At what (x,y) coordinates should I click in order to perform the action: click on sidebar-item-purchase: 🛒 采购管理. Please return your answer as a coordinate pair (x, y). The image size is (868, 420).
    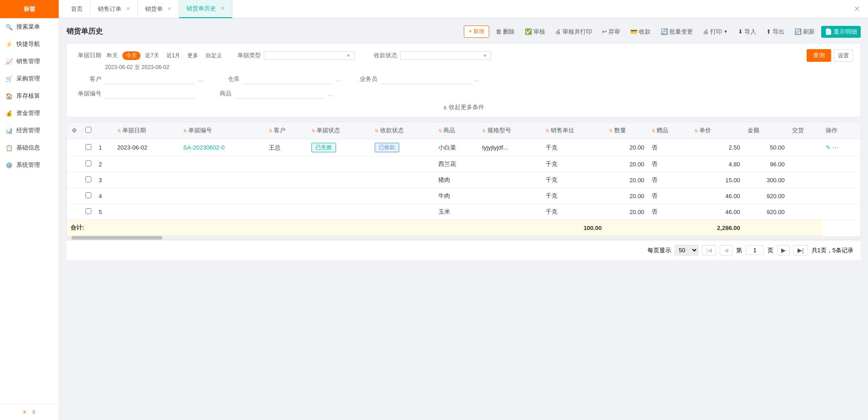
    Looking at the image, I should click on (29, 79).